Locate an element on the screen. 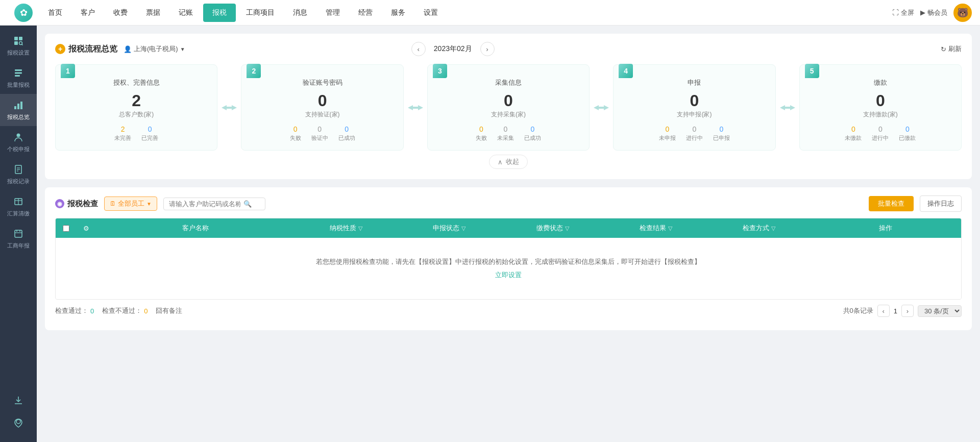  nav-service: 服务 is located at coordinates (398, 13).